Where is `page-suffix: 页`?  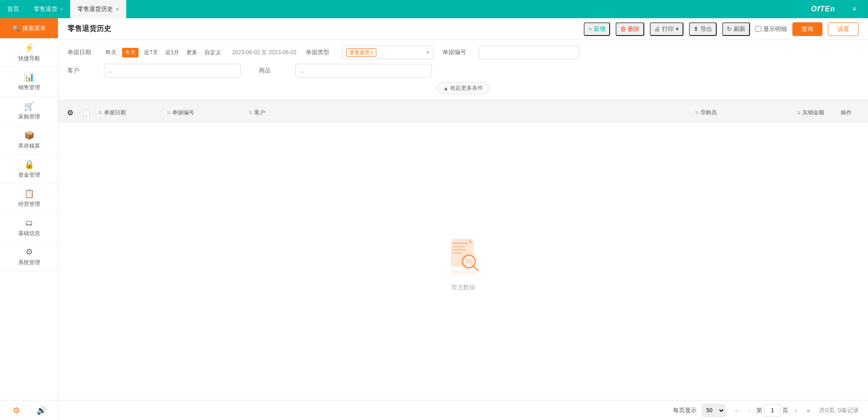
page-suffix: 页 is located at coordinates (786, 410).